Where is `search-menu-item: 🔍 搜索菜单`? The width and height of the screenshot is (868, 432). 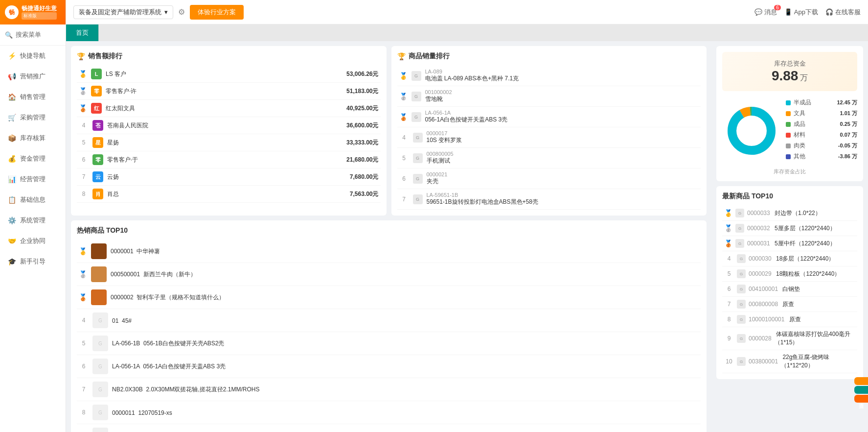 search-menu-item: 🔍 搜索菜单 is located at coordinates (33, 35).